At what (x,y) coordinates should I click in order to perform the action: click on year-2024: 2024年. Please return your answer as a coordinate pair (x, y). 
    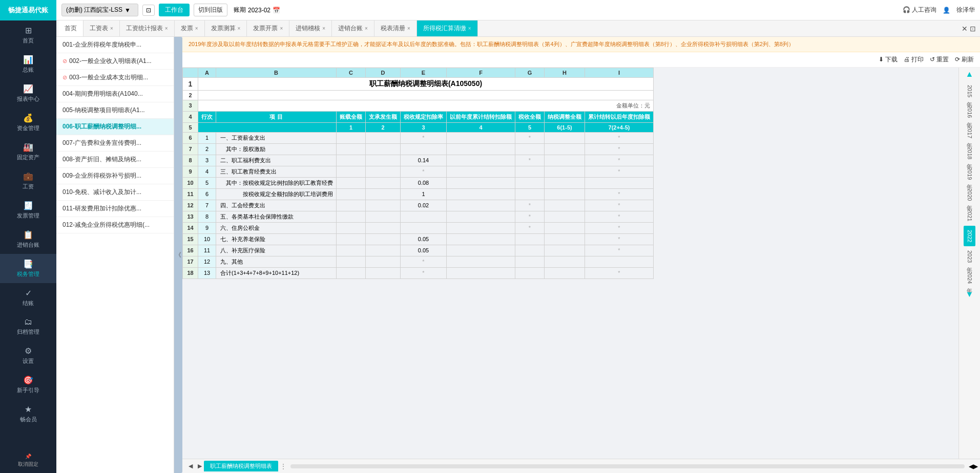
    Looking at the image, I should click on (969, 277).